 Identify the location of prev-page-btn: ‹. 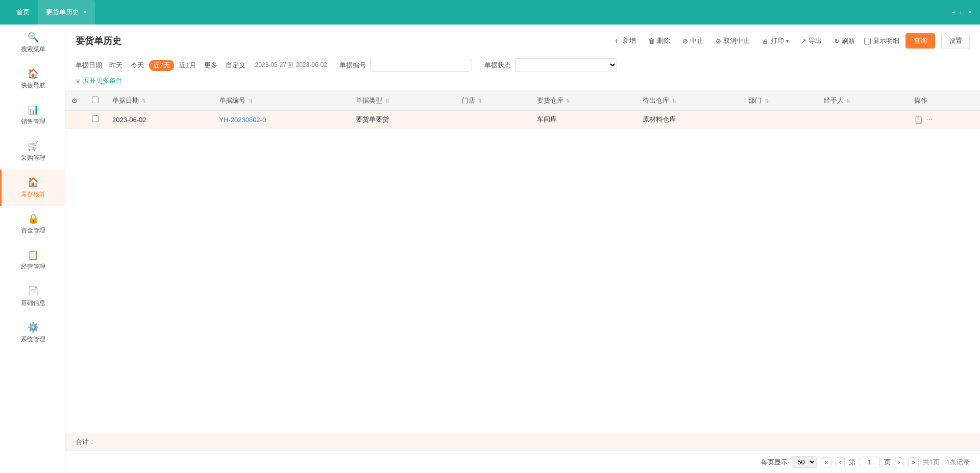
(840, 462).